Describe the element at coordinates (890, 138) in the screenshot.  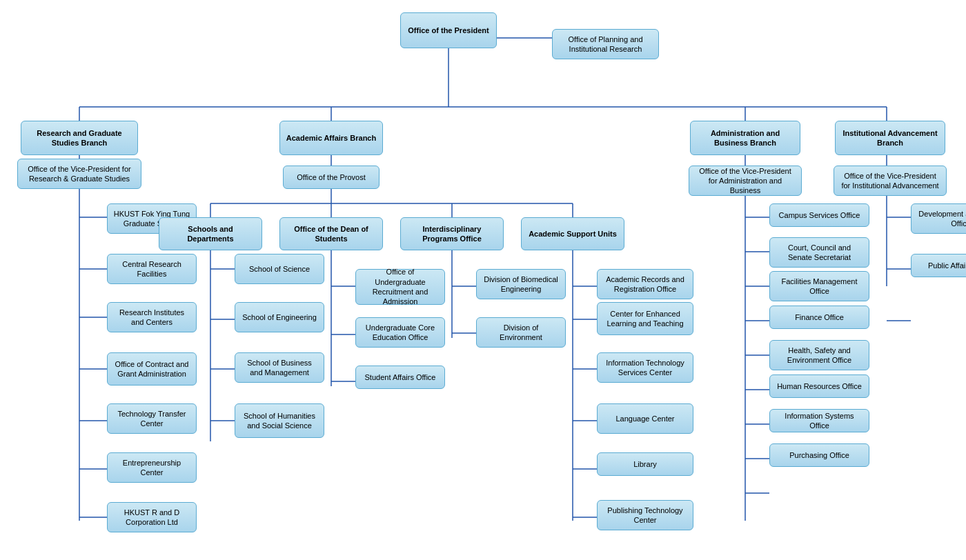
I see `inst-branch-node: Institutional Advancement Branch` at that location.